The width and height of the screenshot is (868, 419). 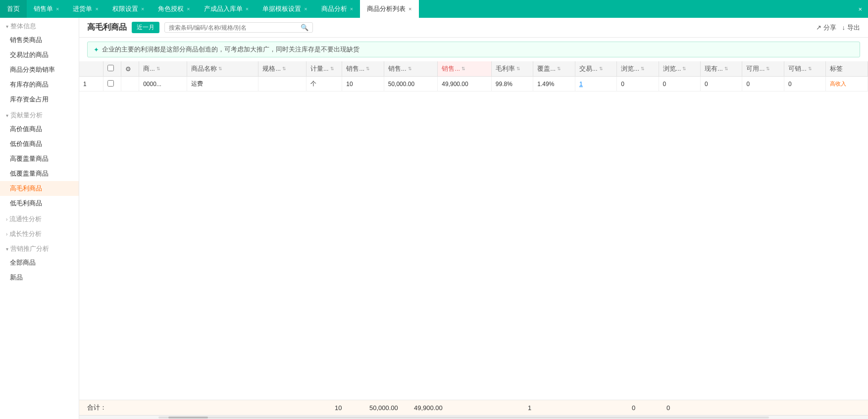 I want to click on close-template-tab: ×, so click(x=306, y=9).